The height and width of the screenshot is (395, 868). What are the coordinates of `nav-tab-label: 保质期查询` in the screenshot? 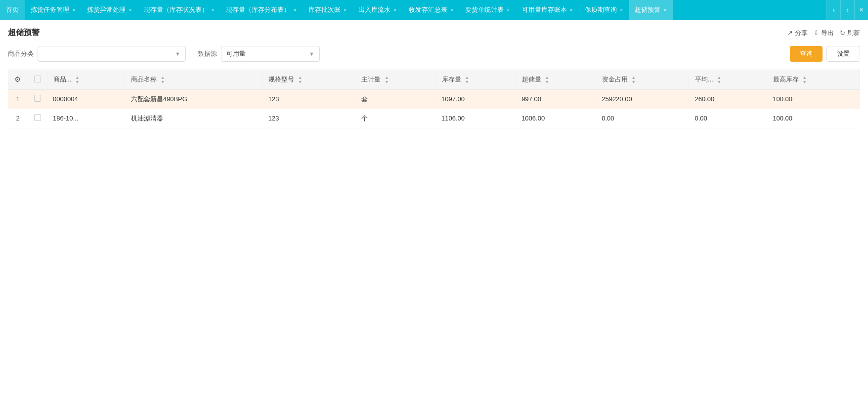 It's located at (601, 10).